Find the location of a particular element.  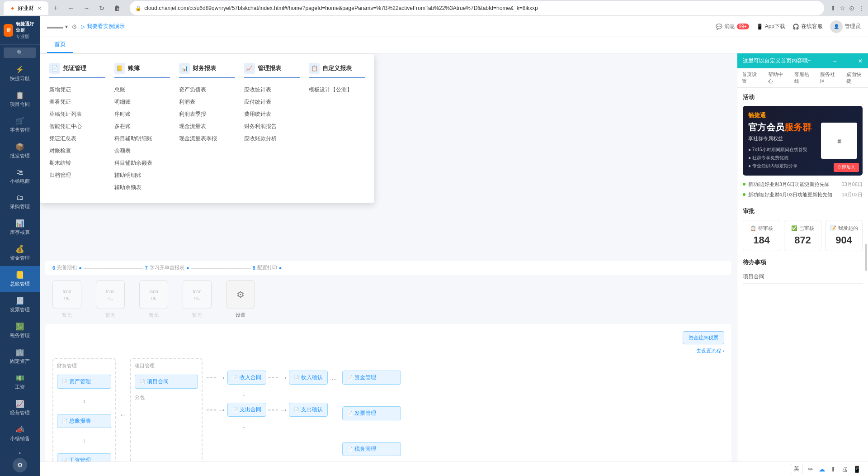

flow-income-contract: 📄 收入合同 is located at coordinates (247, 377).